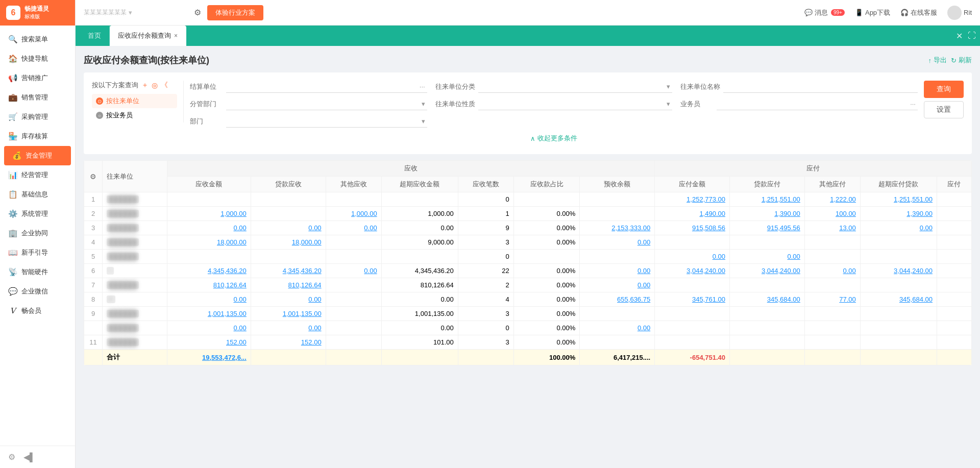 This screenshot has width=980, height=468. I want to click on table-cell: 915,508.56, so click(692, 228).